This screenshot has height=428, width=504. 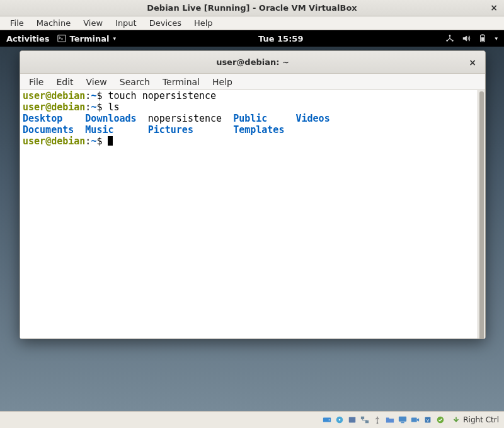 I want to click on audio-icon, so click(x=352, y=420).